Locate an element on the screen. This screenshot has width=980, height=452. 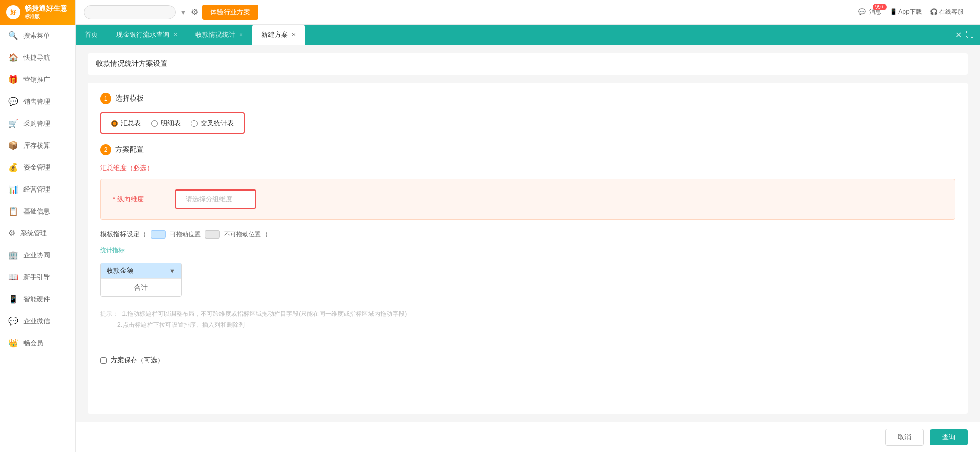
sidebar-icon-marketing: 🎁 is located at coordinates (13, 80).